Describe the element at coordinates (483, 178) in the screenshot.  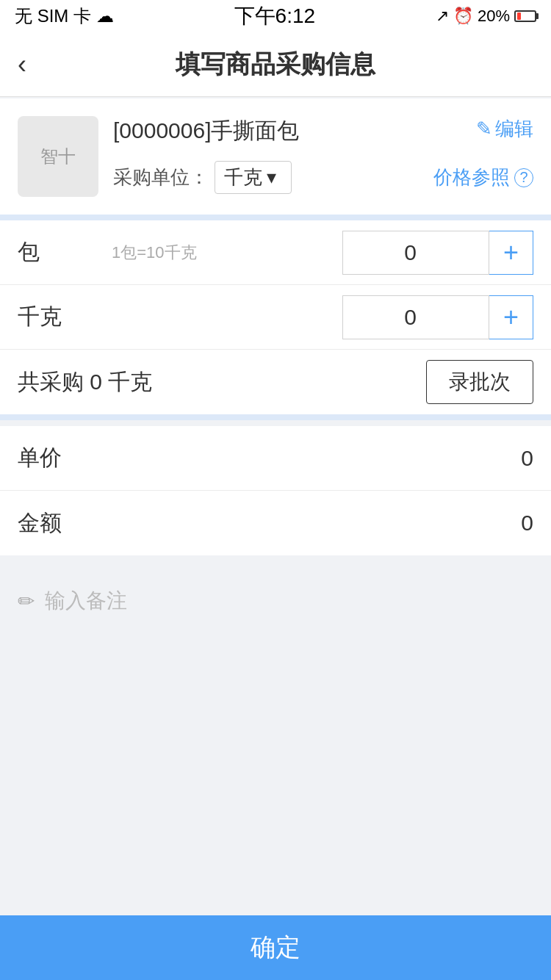
I see `price-reference-button: 价格参照 ?` at that location.